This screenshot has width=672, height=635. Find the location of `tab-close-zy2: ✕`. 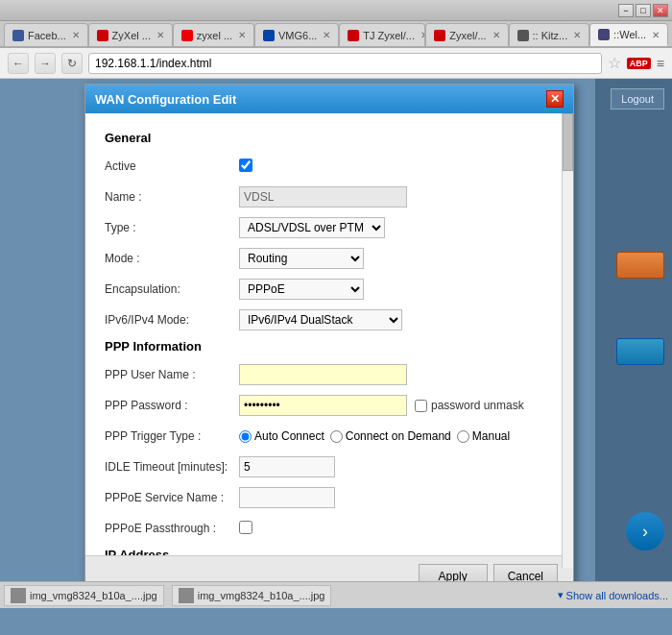

tab-close-zy2: ✕ is located at coordinates (496, 35).